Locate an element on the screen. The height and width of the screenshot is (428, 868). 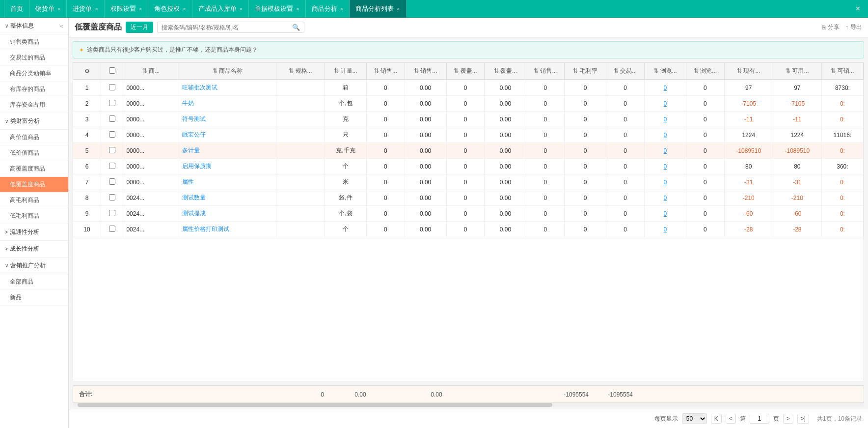
cell-name: 多计量 is located at coordinates (227, 151).